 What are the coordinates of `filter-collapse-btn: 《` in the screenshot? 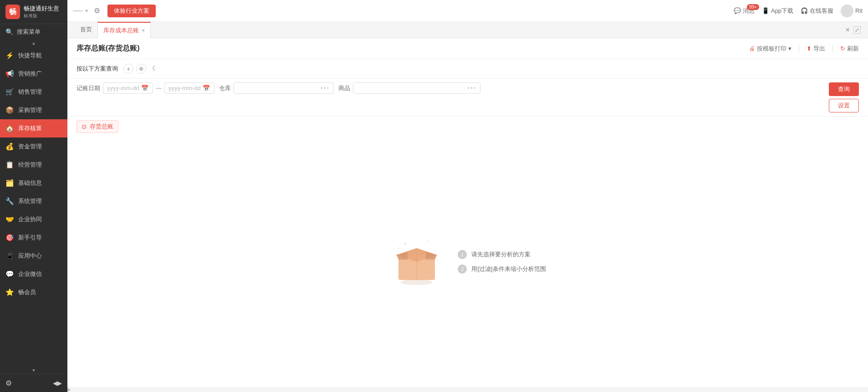 It's located at (152, 69).